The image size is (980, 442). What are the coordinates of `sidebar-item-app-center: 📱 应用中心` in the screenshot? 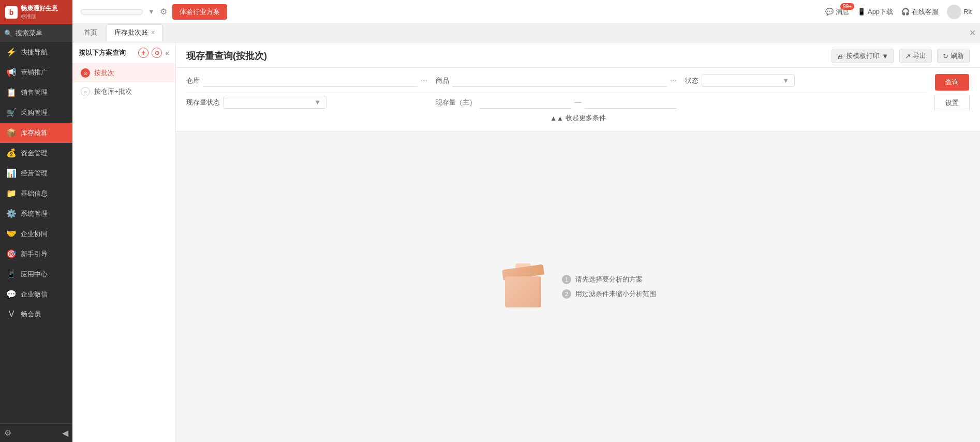 It's located at (36, 274).